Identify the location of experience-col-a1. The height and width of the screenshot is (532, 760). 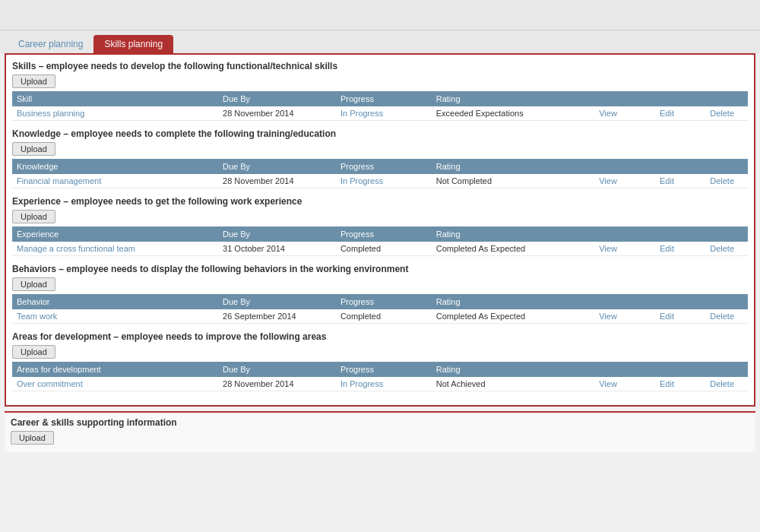
(608, 234).